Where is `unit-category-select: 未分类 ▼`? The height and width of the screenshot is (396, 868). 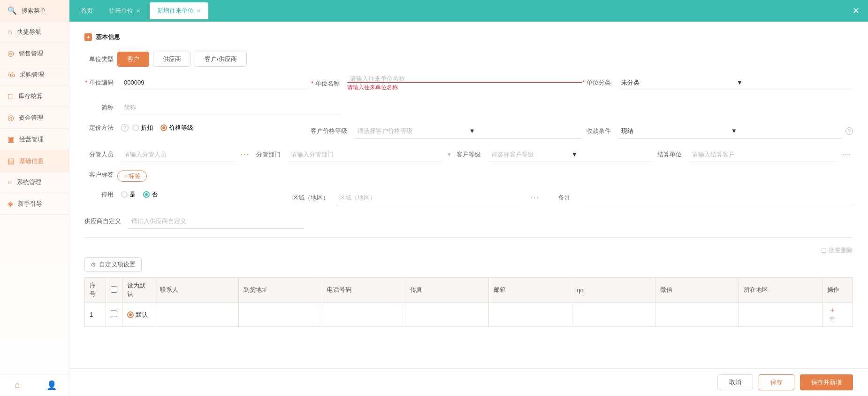
unit-category-select: 未分类 ▼ is located at coordinates (736, 83).